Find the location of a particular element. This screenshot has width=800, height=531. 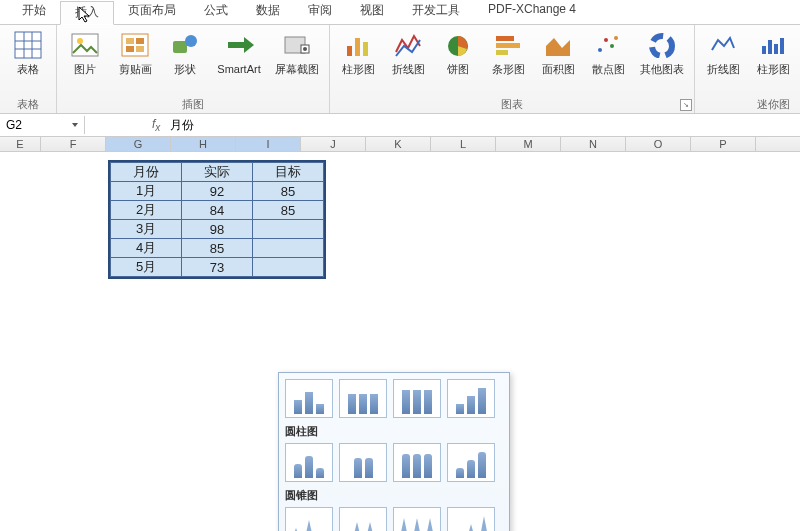

tab-view: 视图 is located at coordinates (372, 12).